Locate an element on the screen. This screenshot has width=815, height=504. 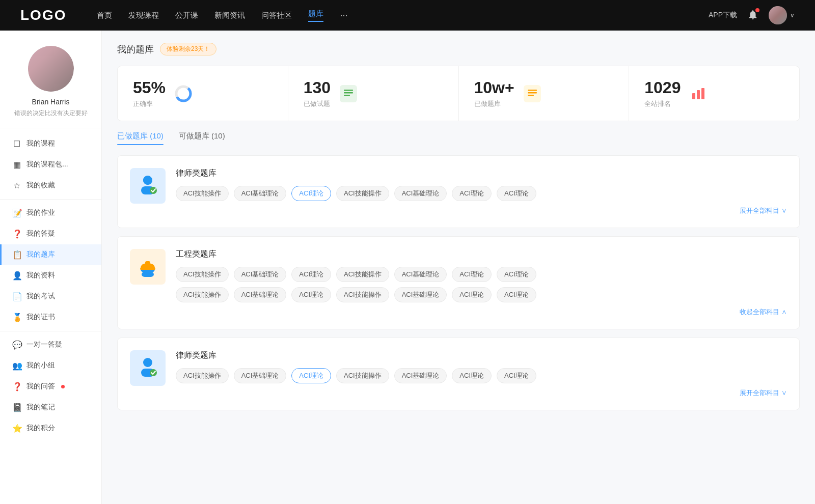
sidebar-item-one-on-one: 💬 一对一答疑 is located at coordinates (51, 345).